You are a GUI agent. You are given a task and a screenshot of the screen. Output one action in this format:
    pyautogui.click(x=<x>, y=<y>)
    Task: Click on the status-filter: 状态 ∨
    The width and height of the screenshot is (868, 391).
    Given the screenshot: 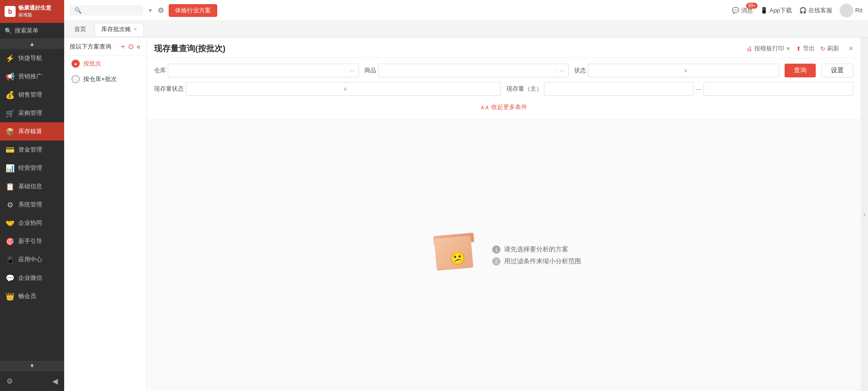 What is the action you would take?
    pyautogui.click(x=676, y=71)
    